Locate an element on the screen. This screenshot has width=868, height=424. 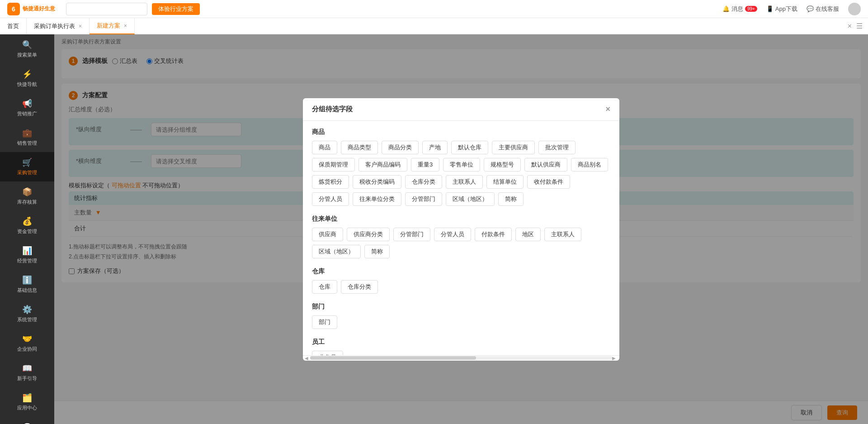
modal-close-icon: × is located at coordinates (608, 110).